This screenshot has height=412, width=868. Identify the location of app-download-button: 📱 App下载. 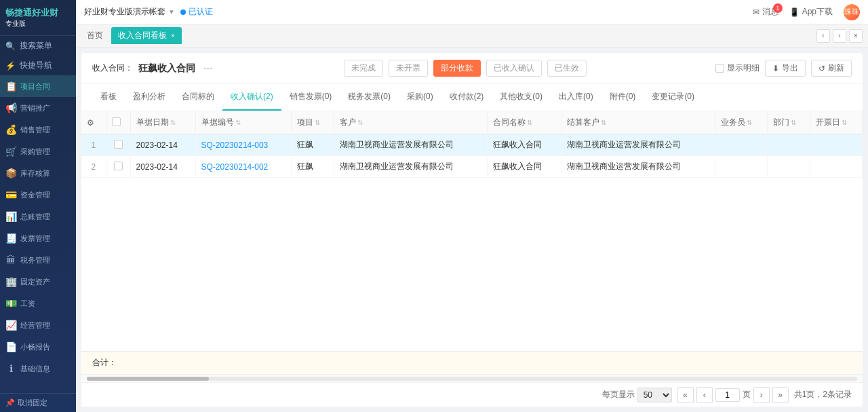
(811, 12).